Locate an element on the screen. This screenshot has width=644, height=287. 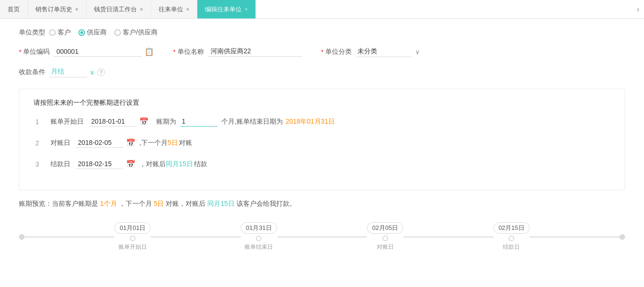
tab-partner: 往来单位 × is located at coordinates (174, 9).